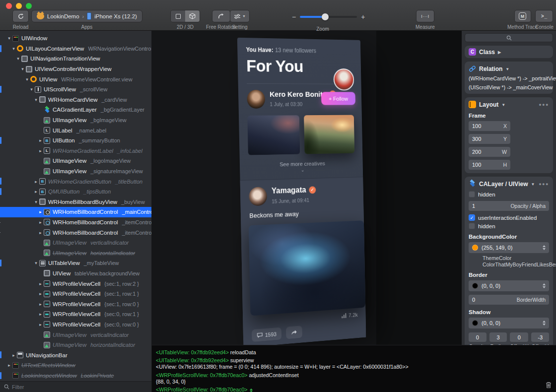  What do you see at coordinates (75, 69) in the screenshot?
I see `tree-row: ▾UIViewControllerWrapperView` at bounding box center [75, 69].